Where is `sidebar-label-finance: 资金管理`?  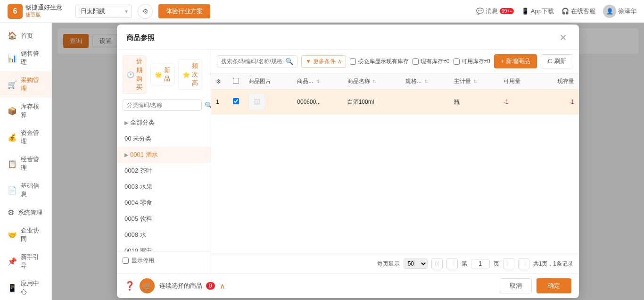
sidebar-label-finance: 资金管理 is located at coordinates (32, 137).